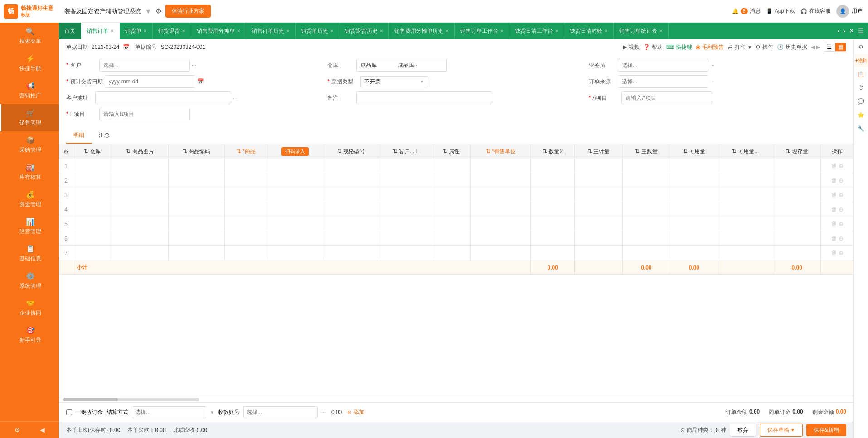  Describe the element at coordinates (163, 98) in the screenshot. I see `customer-addr-input` at that location.